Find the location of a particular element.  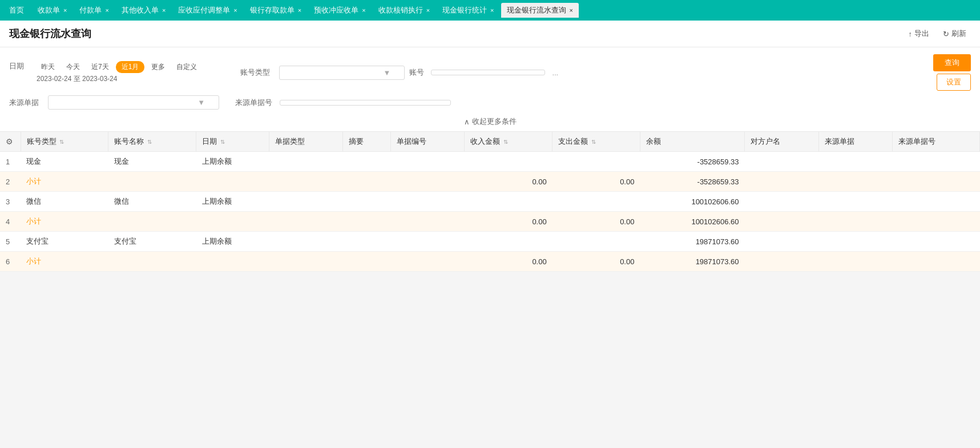

sort-icon: ⇅ is located at coordinates (150, 142).